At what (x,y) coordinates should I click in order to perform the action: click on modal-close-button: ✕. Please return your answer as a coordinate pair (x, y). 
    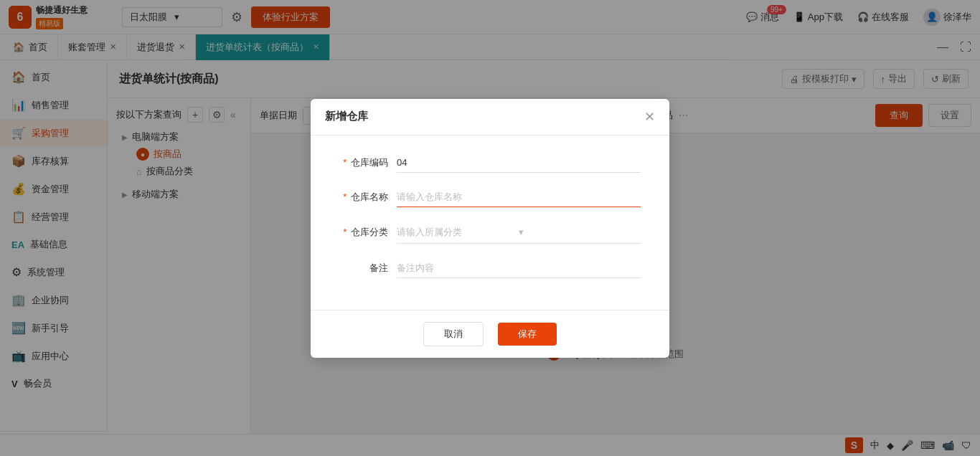
    Looking at the image, I should click on (650, 117).